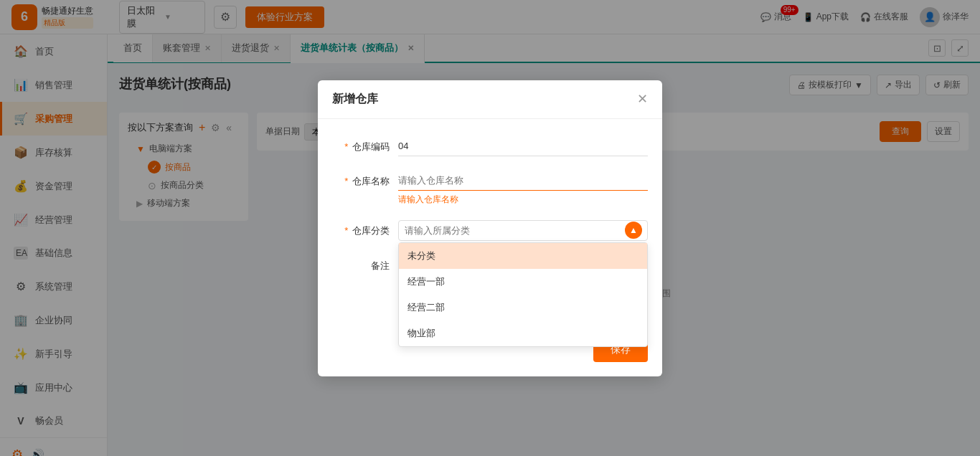 This screenshot has width=980, height=456. What do you see at coordinates (523, 231) in the screenshot?
I see `warehouse-category-input` at bounding box center [523, 231].